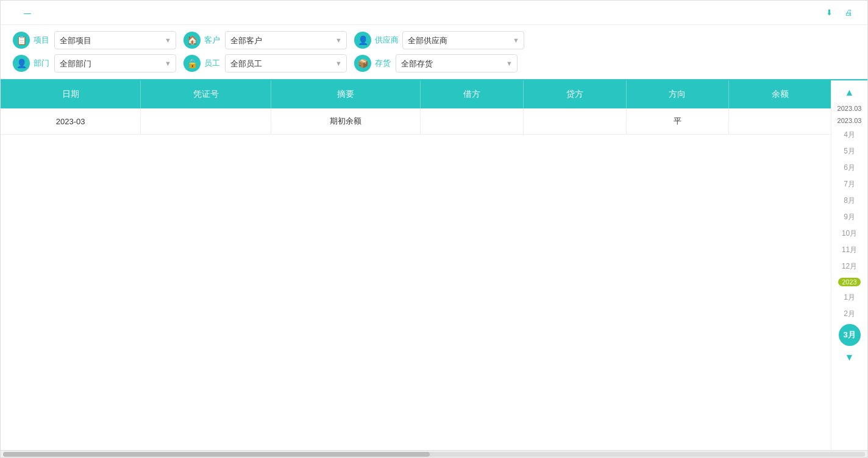 This screenshot has width=868, height=458. I want to click on col-date: 日期, so click(71, 94).